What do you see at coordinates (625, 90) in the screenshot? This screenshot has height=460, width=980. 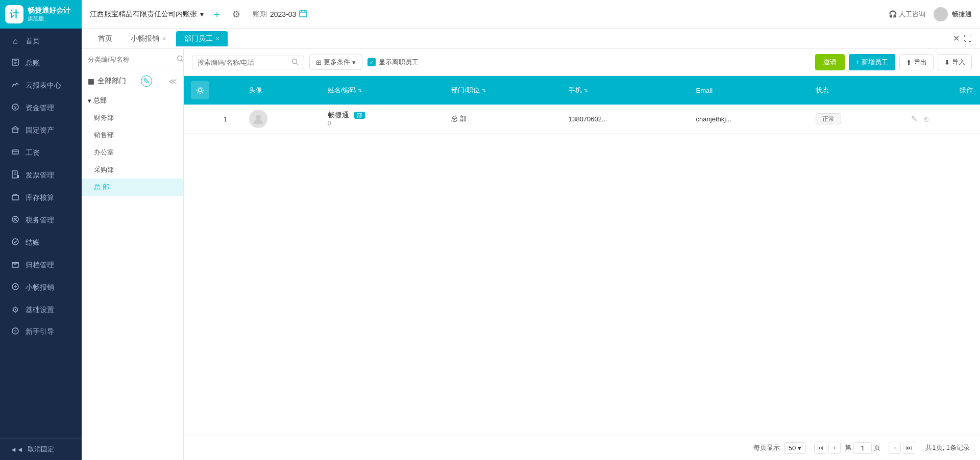 I see `th-phone: 手机 ⇅` at bounding box center [625, 90].